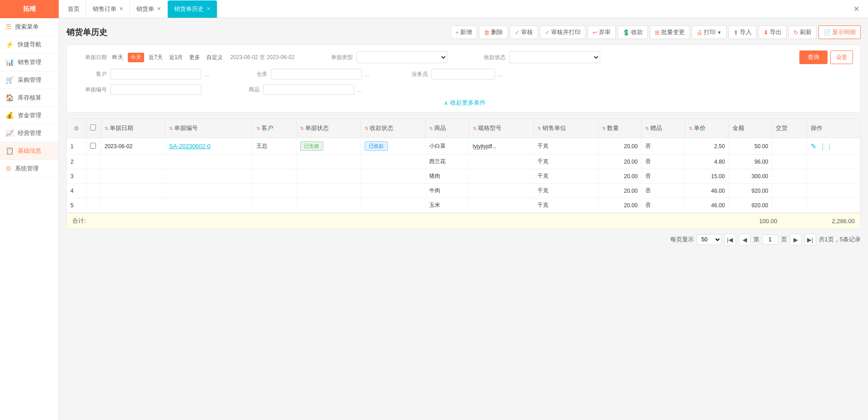 The width and height of the screenshot is (868, 420). I want to click on goods-input, so click(309, 90).